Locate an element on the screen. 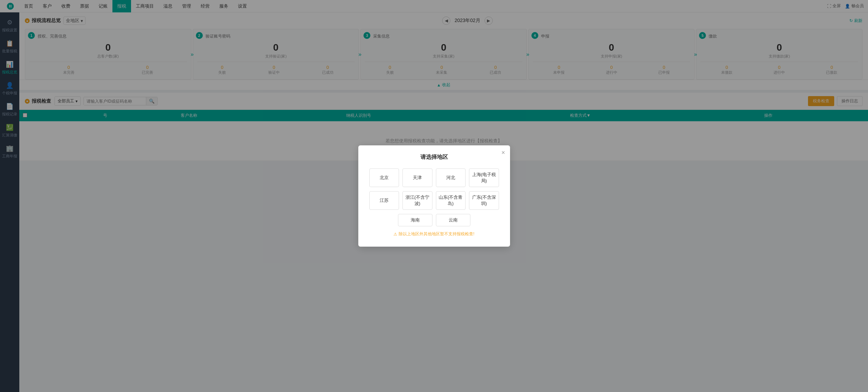  region-select-modal: × 请选择地区 北京 天津 河北 上海(电子税局) 江苏 浙江(不含宁波) 山东… is located at coordinates (434, 196).